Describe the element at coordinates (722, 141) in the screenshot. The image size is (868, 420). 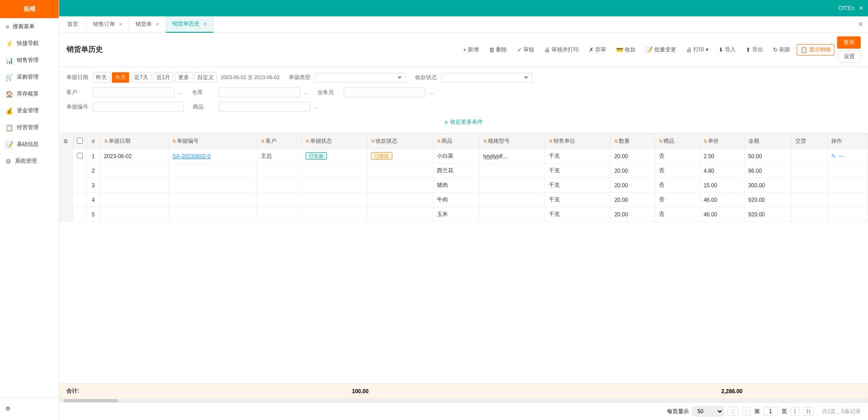
I see `col-price: ⇅单价` at that location.